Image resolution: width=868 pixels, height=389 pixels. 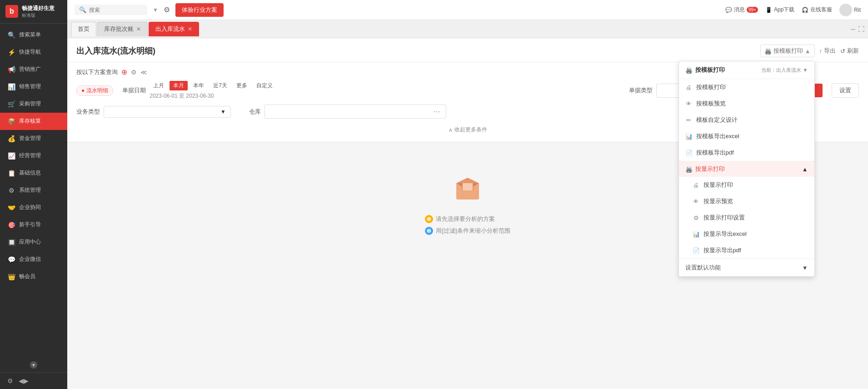 What do you see at coordinates (845, 90) in the screenshot?
I see `settings-button: 设置` at bounding box center [845, 90].